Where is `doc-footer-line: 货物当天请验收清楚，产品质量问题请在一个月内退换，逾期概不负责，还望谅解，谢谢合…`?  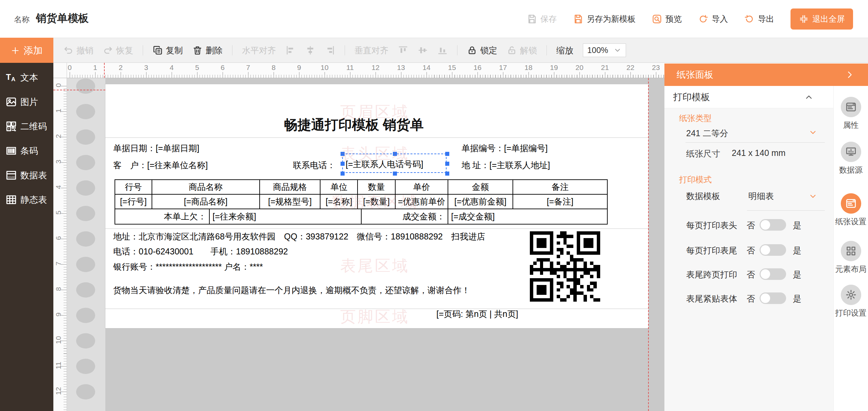 doc-footer-line: 货物当天请验收清楚，产品质量问题请在一个月内退换，逾期概不负责，还望谅解，谢谢合… is located at coordinates (292, 290).